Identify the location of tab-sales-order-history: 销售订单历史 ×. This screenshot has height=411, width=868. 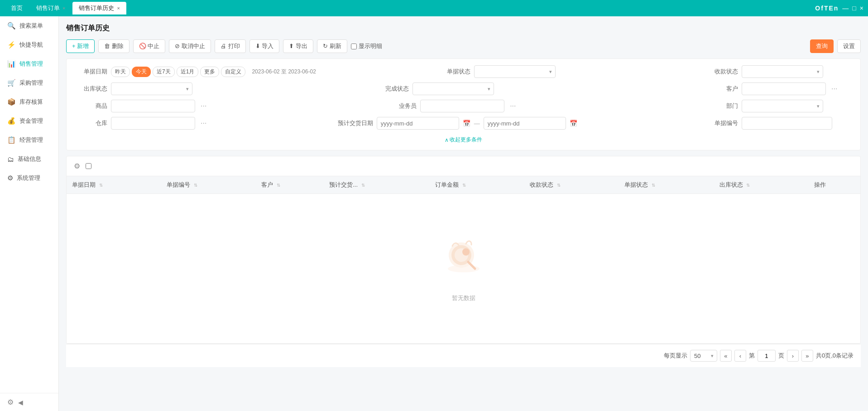
(99, 8).